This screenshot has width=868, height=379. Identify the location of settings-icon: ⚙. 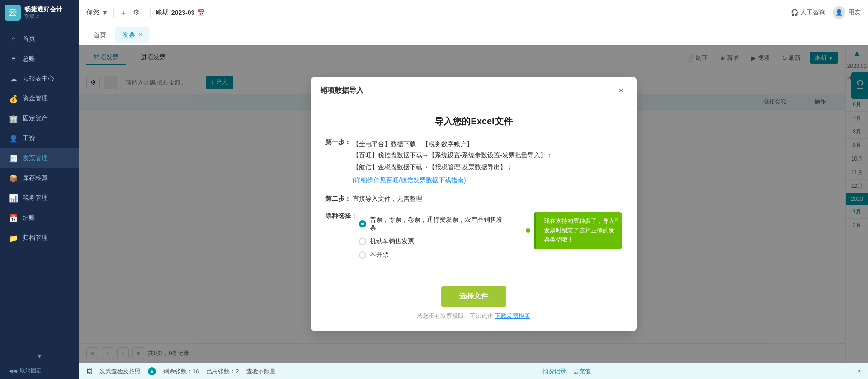
(136, 13).